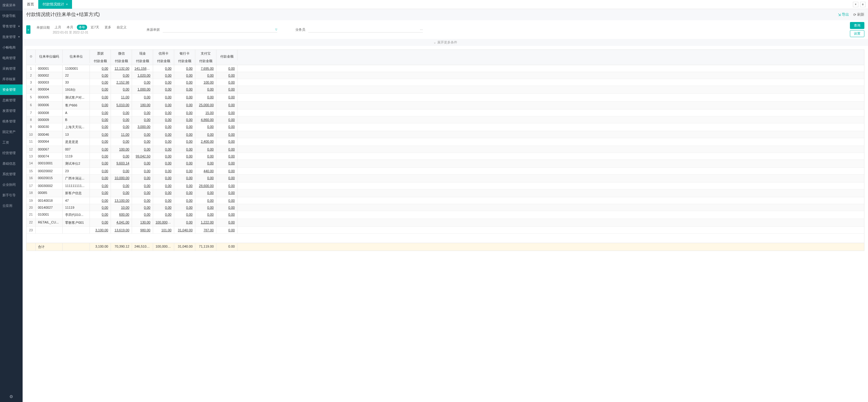  I want to click on date-quick-0: 上月, so click(58, 27).